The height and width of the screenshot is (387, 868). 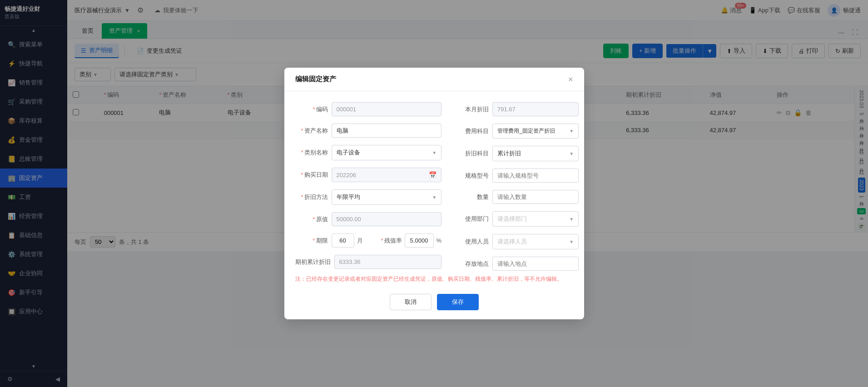 I want to click on initial-acc-label: 期初累计折旧, so click(x=313, y=262).